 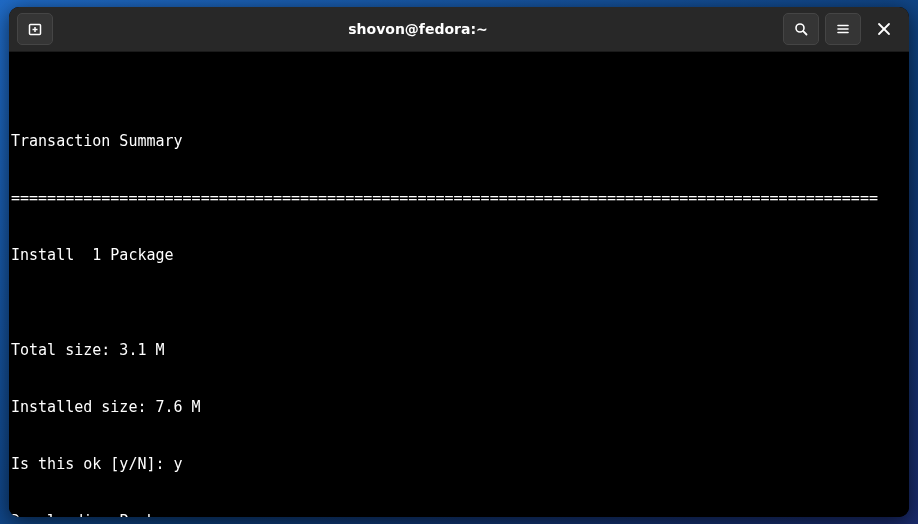 What do you see at coordinates (459, 142) in the screenshot?
I see `terminal-line: Transaction Summary` at bounding box center [459, 142].